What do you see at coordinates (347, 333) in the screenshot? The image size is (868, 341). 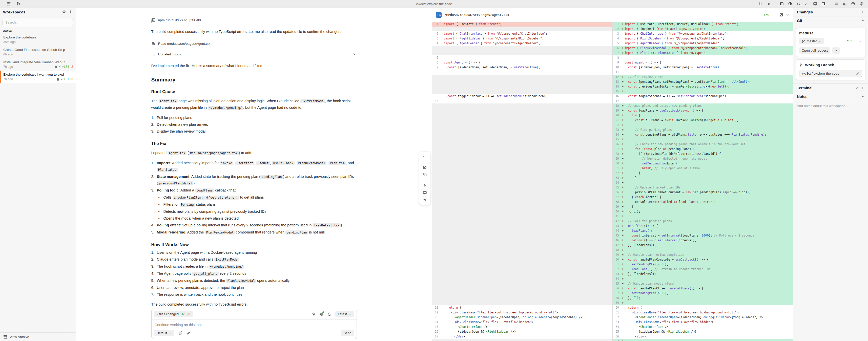 I see `send-button: Send` at bounding box center [347, 333].